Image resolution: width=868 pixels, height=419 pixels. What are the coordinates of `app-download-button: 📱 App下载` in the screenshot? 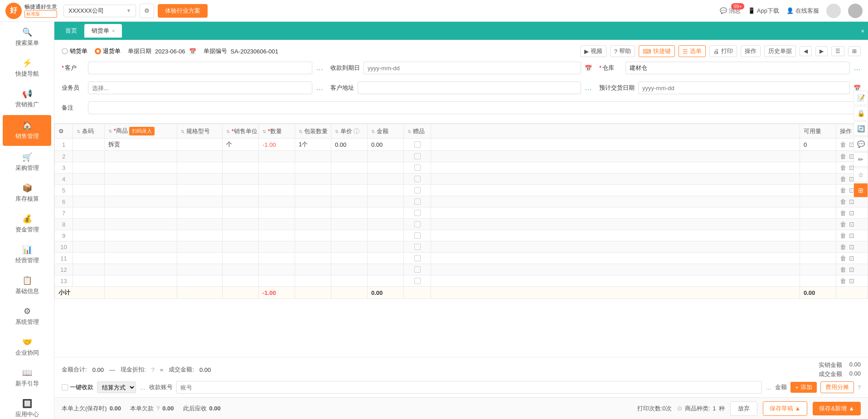 It's located at (763, 11).